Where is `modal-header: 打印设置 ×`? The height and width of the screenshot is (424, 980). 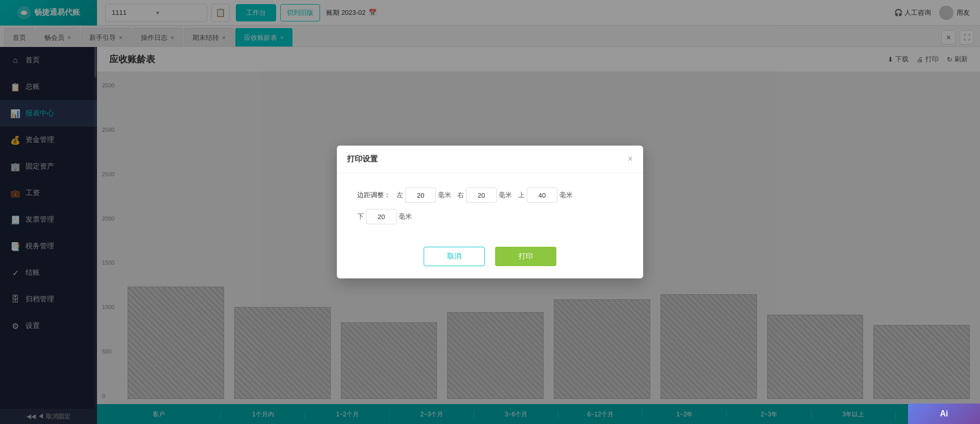
modal-header: 打印设置 × is located at coordinates (490, 159).